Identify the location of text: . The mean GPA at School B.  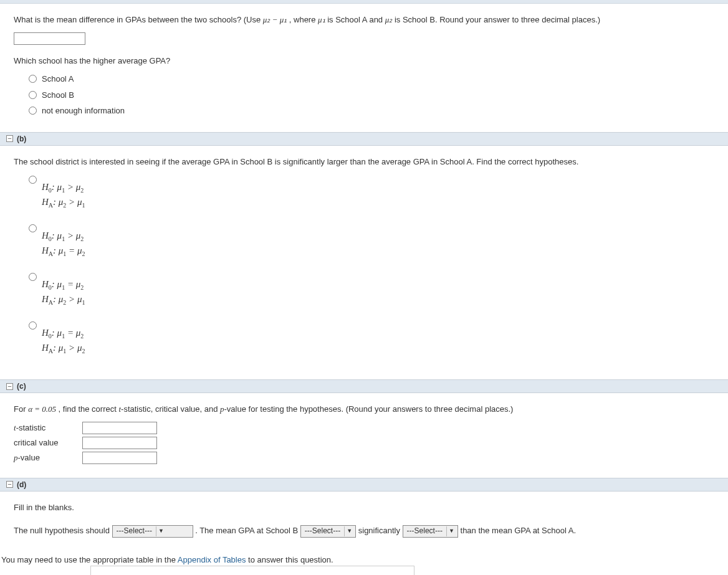
(248, 531).